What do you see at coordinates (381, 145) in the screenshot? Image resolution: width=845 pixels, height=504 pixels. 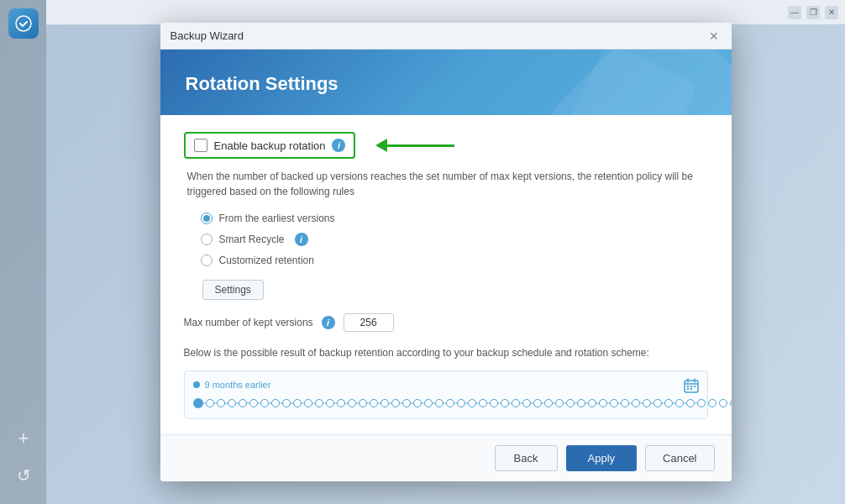 I see `arrow-head` at bounding box center [381, 145].